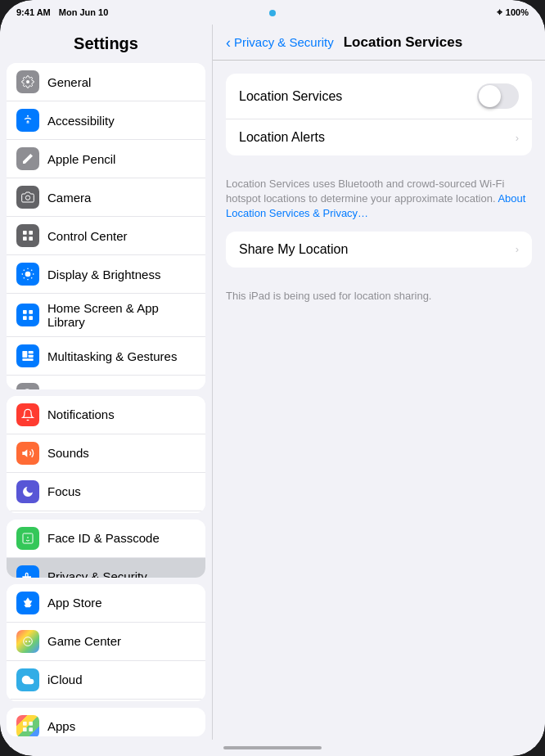  What do you see at coordinates (121, 236) in the screenshot?
I see `sidebar-label-control-center: Control Center` at bounding box center [121, 236].